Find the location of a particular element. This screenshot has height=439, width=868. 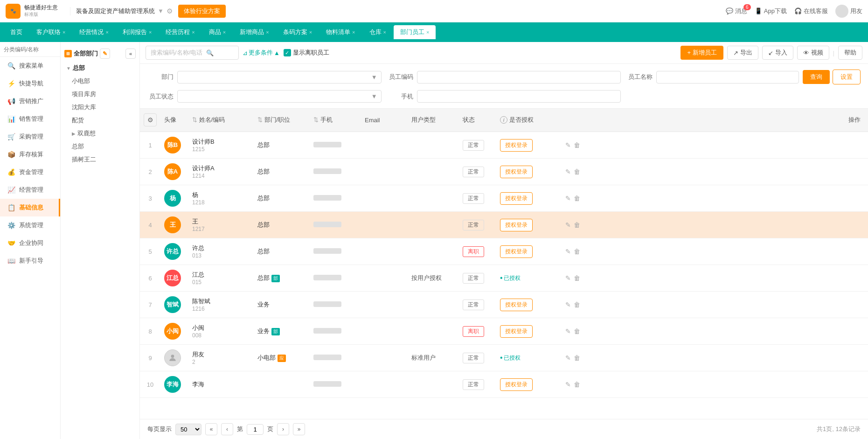

dept-select: ▼ is located at coordinates (279, 77).